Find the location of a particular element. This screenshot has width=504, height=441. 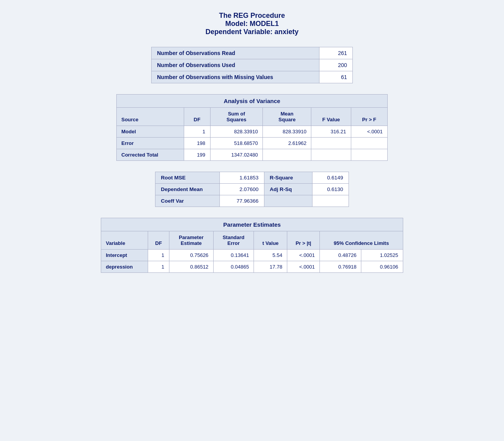

anova-error-source: Error is located at coordinates (150, 143).